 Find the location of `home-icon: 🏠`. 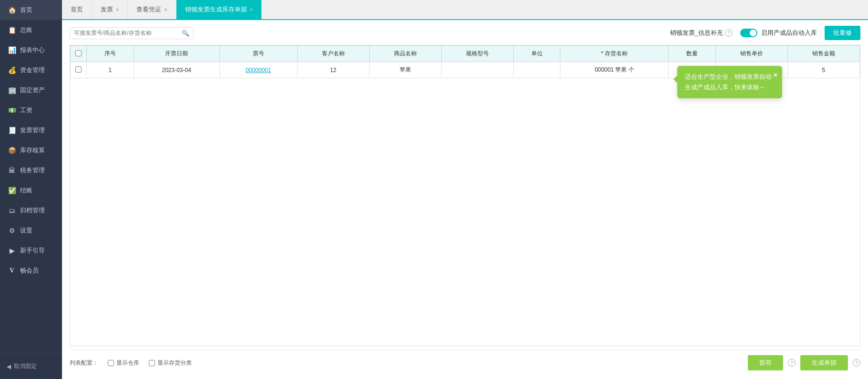

home-icon: 🏠 is located at coordinates (12, 10).